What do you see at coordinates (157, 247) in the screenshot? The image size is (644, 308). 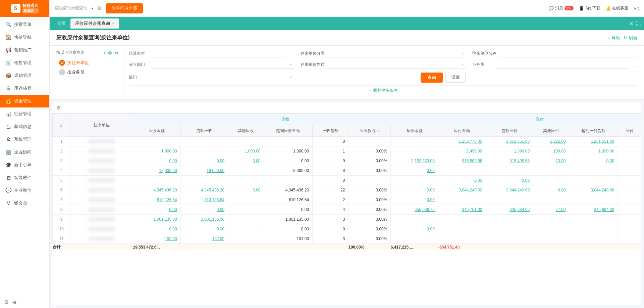 I see `footer-ar-amount: 19,553,472,6...` at bounding box center [157, 247].